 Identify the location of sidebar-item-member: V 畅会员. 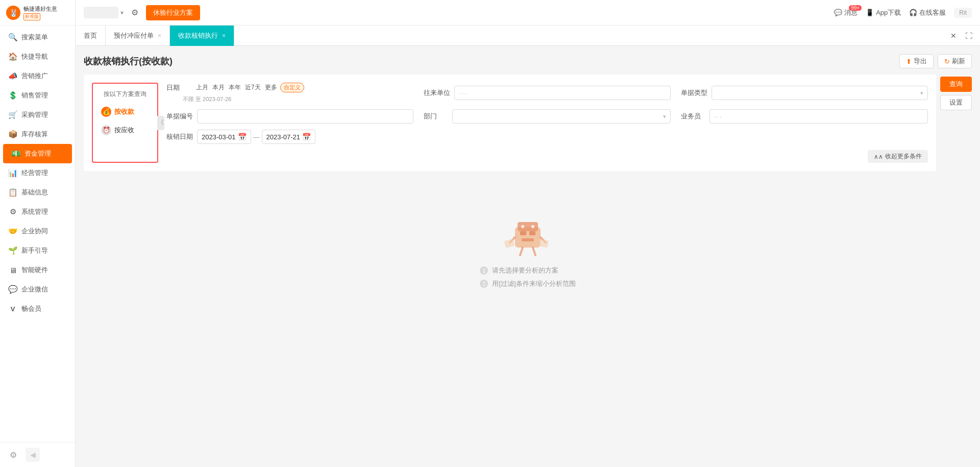
(38, 309).